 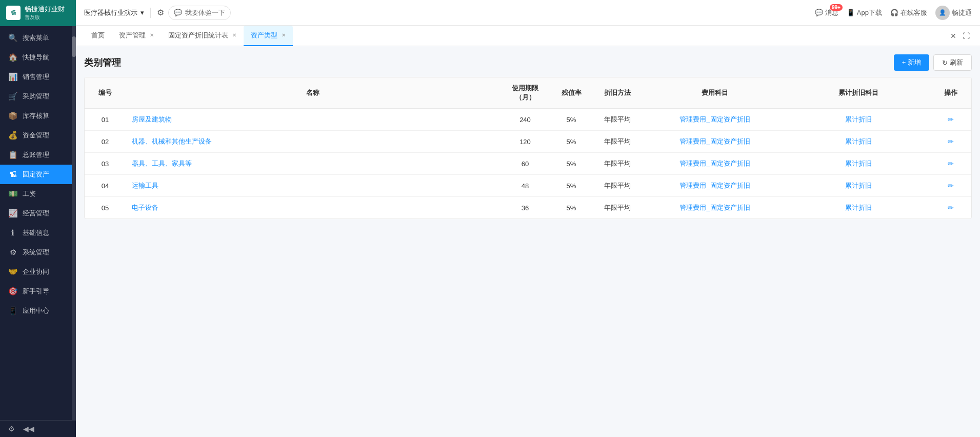 I want to click on tab-close-all-icon: ✕, so click(x=953, y=36).